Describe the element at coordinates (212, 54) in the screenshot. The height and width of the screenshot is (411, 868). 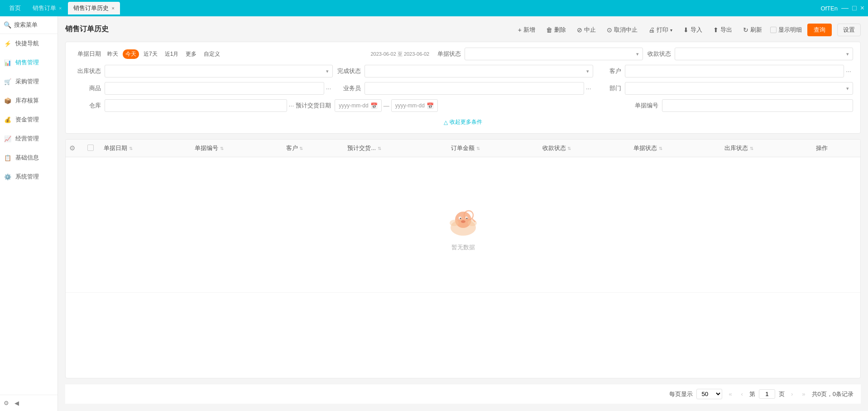
I see `date-custom: 自定义` at that location.